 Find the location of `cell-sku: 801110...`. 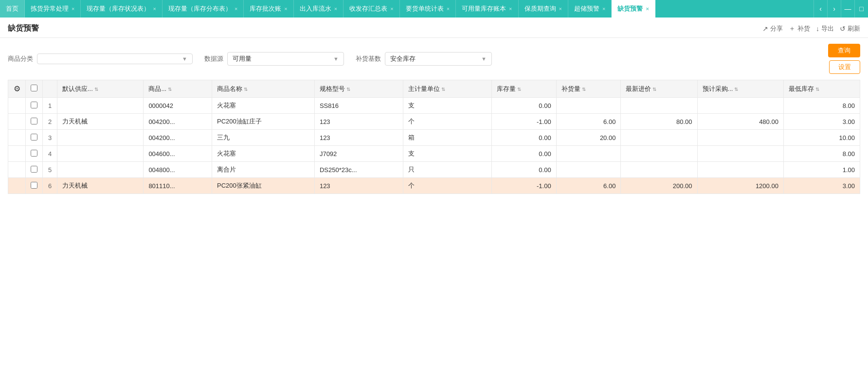

cell-sku: 801110... is located at coordinates (178, 186).